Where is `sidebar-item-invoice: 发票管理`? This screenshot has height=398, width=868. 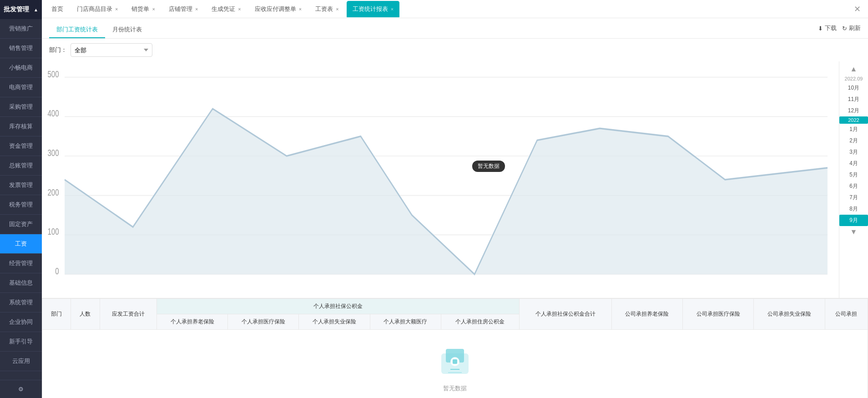 sidebar-item-invoice: 发票管理 is located at coordinates (21, 186).